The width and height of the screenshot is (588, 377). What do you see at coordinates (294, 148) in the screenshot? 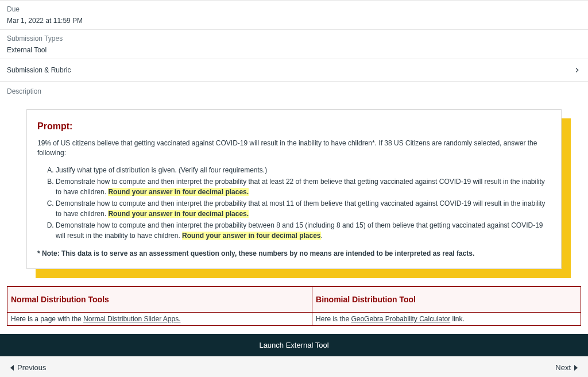
I see `prompt-intro: 19% of US citizens believe that getting …` at bounding box center [294, 148].